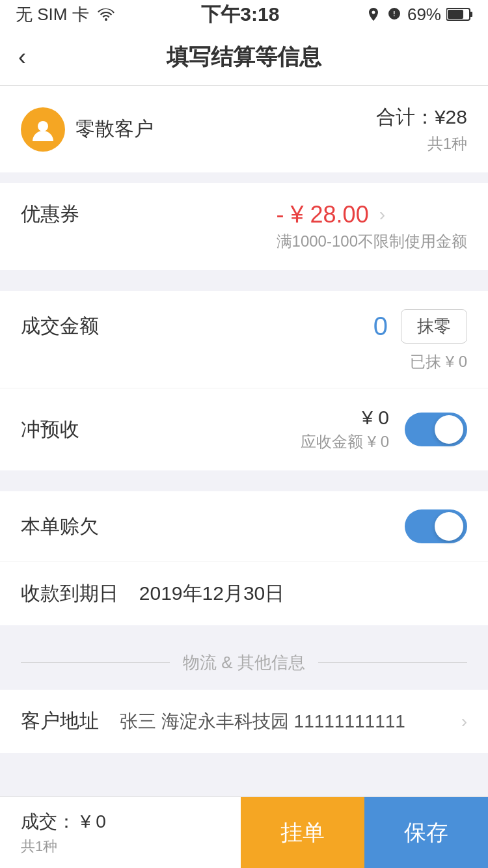 This screenshot has height=868, width=488. Describe the element at coordinates (244, 14) in the screenshot. I see `status-bar: 无 SIM 卡 下午3:18 69%` at that location.